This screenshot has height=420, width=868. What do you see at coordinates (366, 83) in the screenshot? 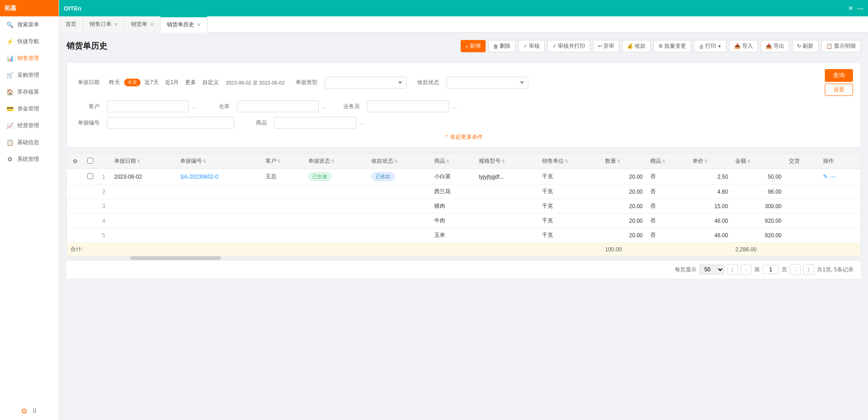
I see `doc-type-select` at bounding box center [366, 83].